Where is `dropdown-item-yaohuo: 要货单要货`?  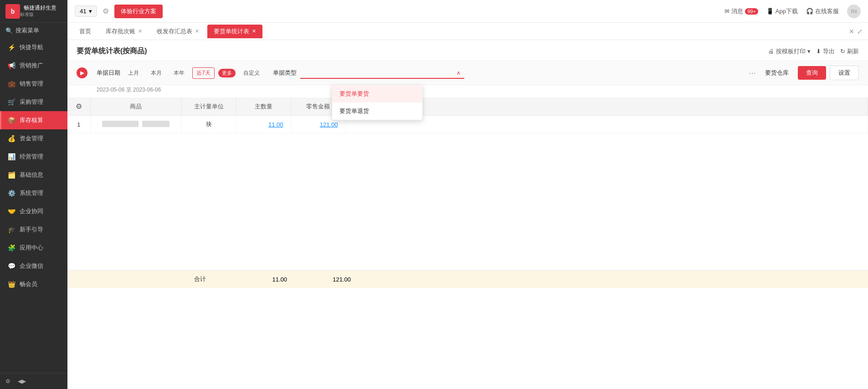
dropdown-item-yaohuo: 要货单要货 is located at coordinates (377, 94).